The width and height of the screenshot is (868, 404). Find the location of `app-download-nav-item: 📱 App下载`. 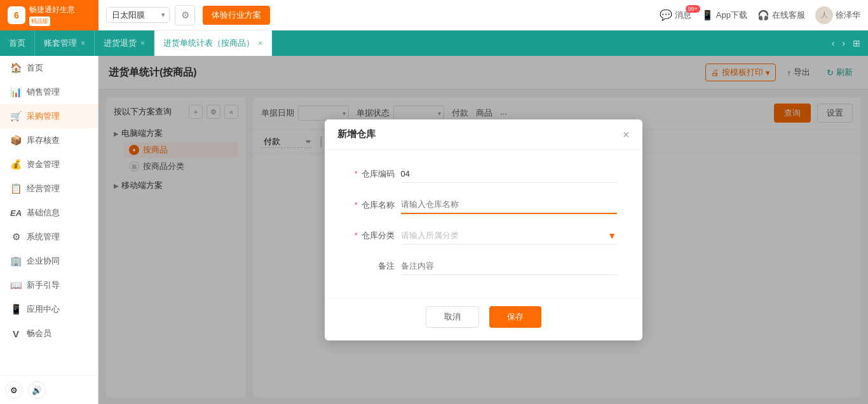

app-download-nav-item: 📱 App下载 is located at coordinates (724, 15).